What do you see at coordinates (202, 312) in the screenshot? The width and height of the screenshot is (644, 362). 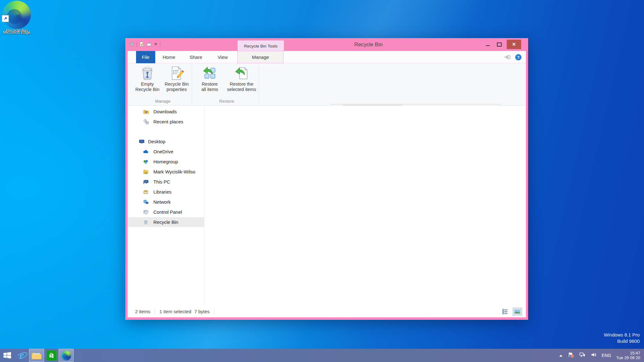 I see `status-selection-size: 7 bytes` at bounding box center [202, 312].